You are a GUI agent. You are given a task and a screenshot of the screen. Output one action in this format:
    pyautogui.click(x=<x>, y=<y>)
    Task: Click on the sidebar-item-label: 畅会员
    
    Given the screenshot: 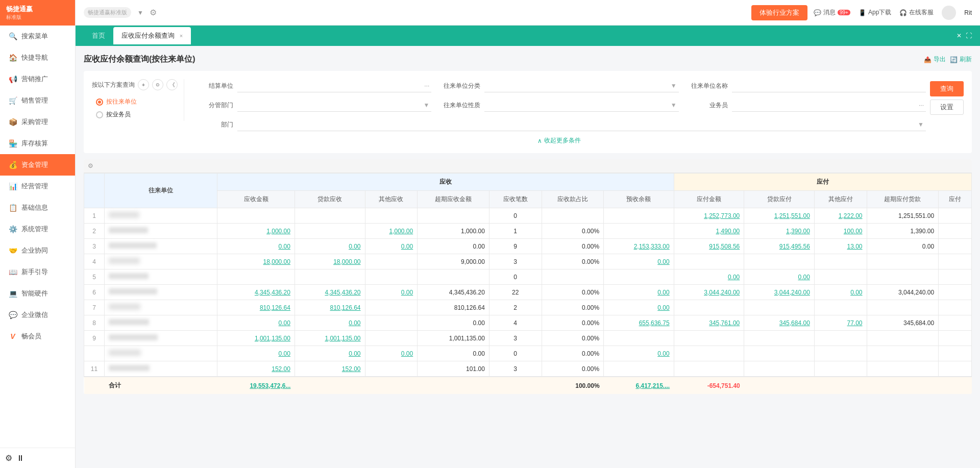 What is the action you would take?
    pyautogui.click(x=32, y=336)
    